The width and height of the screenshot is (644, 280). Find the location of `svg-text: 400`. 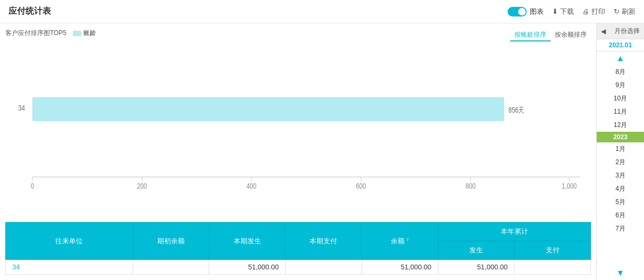

svg-text: 400 is located at coordinates (252, 186).